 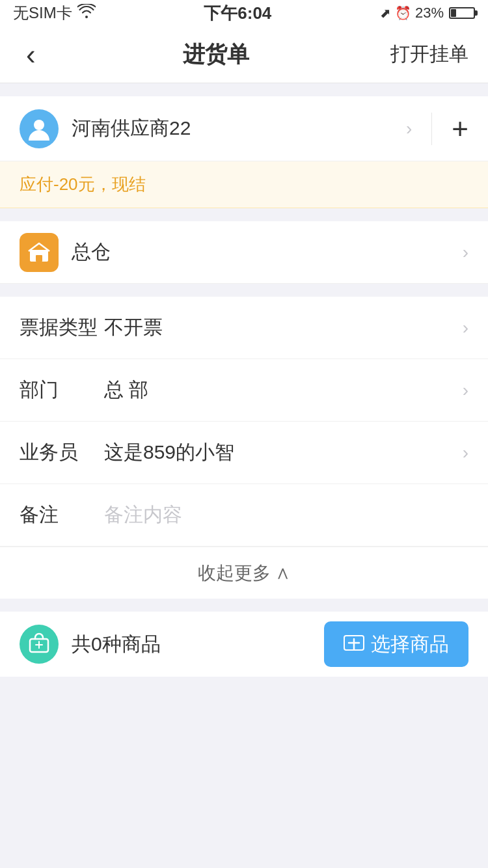 What do you see at coordinates (244, 644) in the screenshot?
I see `bottom-section: 共0种商品 选择商品` at bounding box center [244, 644].